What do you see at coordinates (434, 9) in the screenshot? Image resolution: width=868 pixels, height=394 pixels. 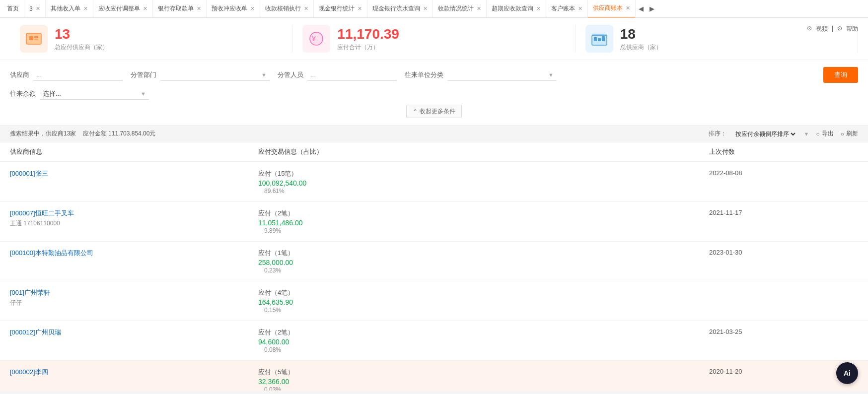 I see `top-navigation: 首页 3 ✕ 其他收入单 ✕ 应收应付调整单 ✕ 银行存取款单 ✕ 预收冲应收单…` at bounding box center [434, 9].